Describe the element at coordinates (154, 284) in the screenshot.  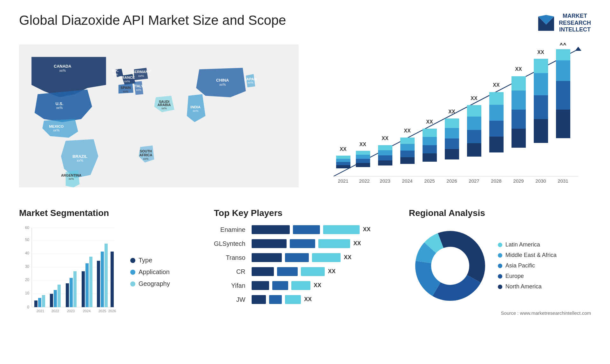
I see `legend-geography-label: Geography` at that location.